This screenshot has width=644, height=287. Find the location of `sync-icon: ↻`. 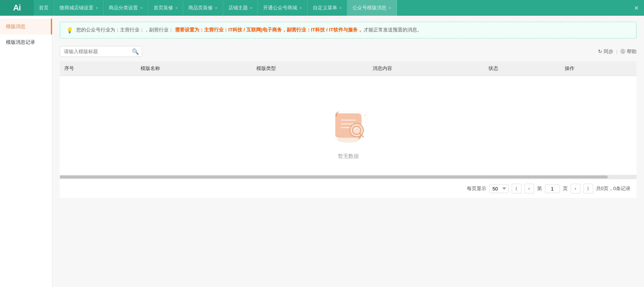

sync-icon: ↻ is located at coordinates (600, 52).